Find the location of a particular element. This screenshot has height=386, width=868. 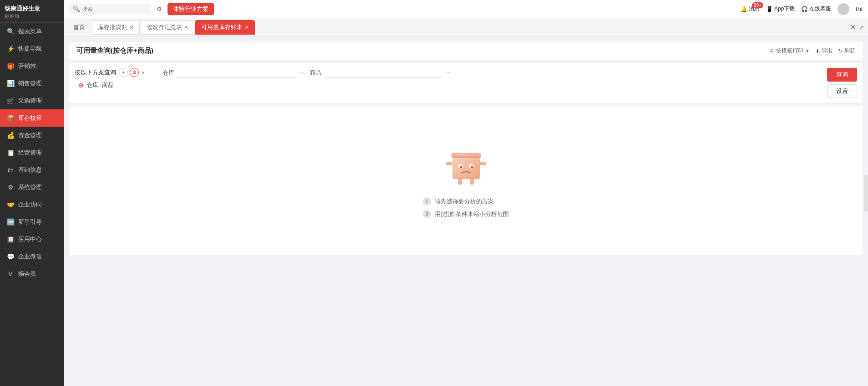

warehouse-label: 仓库 is located at coordinates (168, 73).